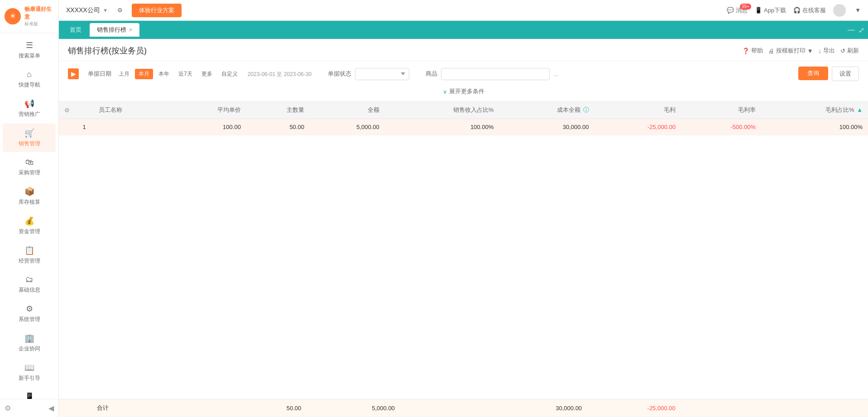 The image size is (868, 417). I want to click on sidebar-item-inventory: 📦 库存核算, so click(29, 197).